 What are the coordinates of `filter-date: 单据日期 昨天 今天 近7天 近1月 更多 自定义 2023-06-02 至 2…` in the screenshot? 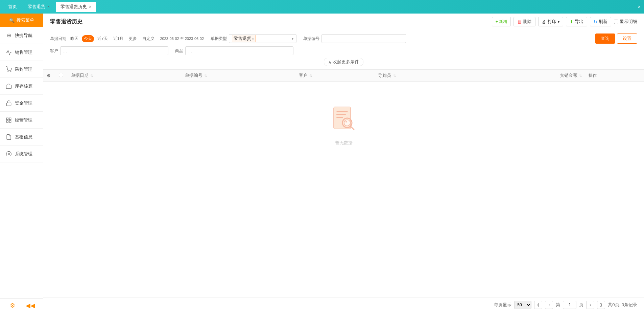 It's located at (127, 39).